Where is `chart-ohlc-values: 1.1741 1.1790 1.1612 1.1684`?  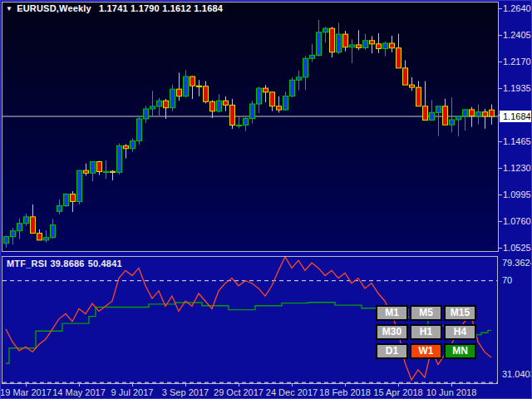
chart-ohlc-values: 1.1741 1.1790 1.1612 1.1684 is located at coordinates (161, 8).